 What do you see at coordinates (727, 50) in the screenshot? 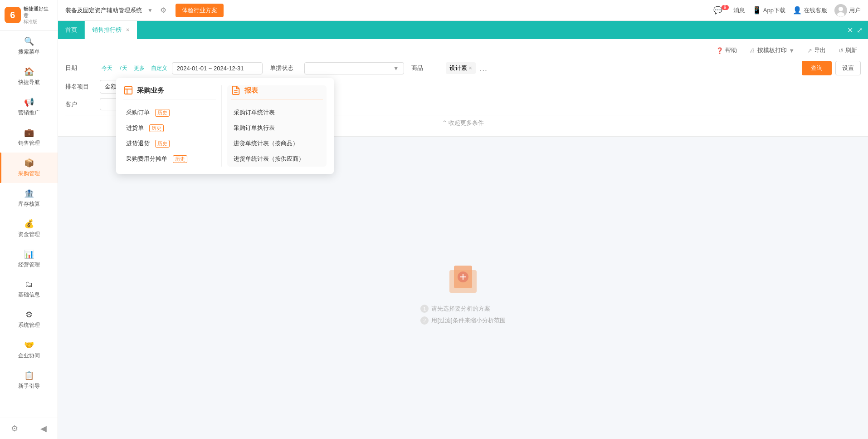
I see `help-button: ❓ 帮助` at bounding box center [727, 50].